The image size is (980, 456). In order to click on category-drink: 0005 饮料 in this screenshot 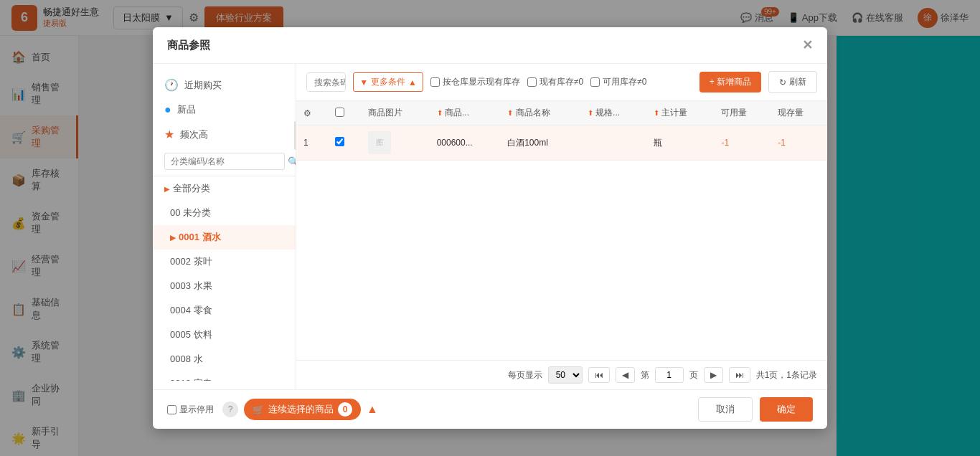, I will do `click(224, 335)`.